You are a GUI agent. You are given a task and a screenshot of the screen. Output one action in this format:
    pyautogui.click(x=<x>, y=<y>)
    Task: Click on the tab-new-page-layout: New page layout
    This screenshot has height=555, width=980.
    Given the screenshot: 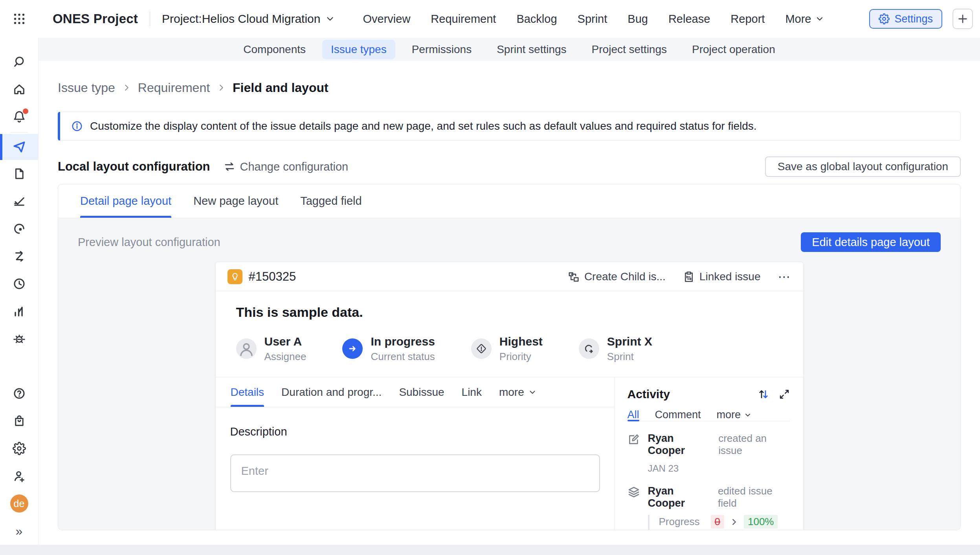 What is the action you would take?
    pyautogui.click(x=236, y=201)
    